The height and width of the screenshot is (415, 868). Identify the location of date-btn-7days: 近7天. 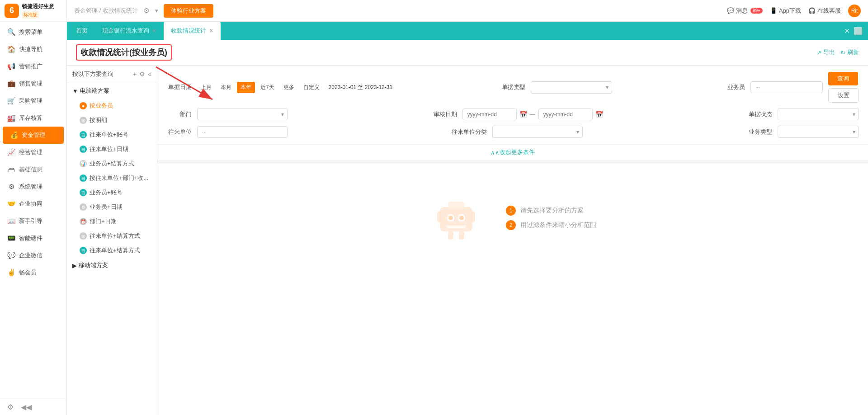
(268, 88).